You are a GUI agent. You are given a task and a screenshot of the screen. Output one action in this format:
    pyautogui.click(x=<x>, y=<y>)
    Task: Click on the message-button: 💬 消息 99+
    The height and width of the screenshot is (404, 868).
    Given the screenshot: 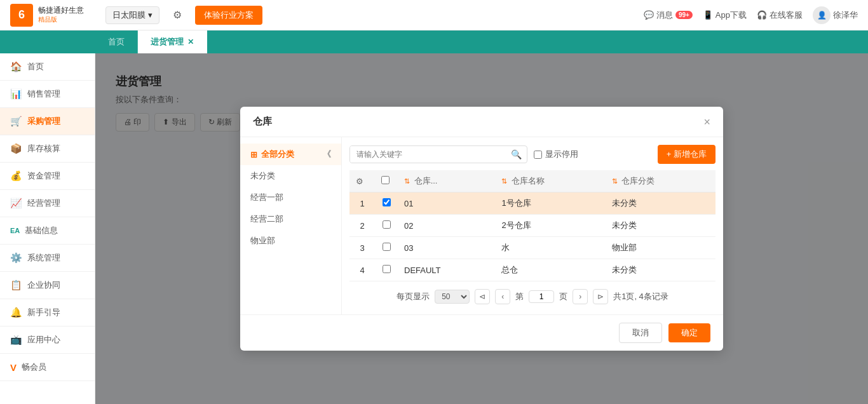 What is the action you would take?
    pyautogui.click(x=668, y=15)
    